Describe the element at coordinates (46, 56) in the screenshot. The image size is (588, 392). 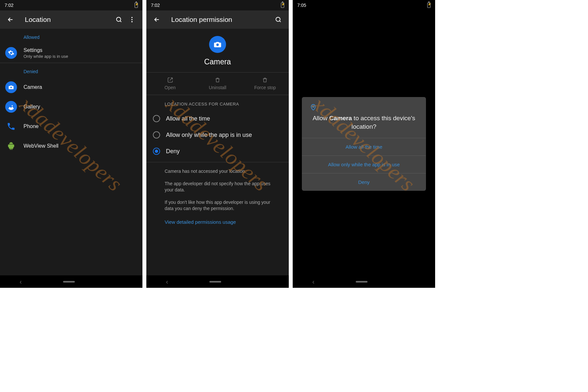
I see `app-sub: Only while app is in use` at that location.